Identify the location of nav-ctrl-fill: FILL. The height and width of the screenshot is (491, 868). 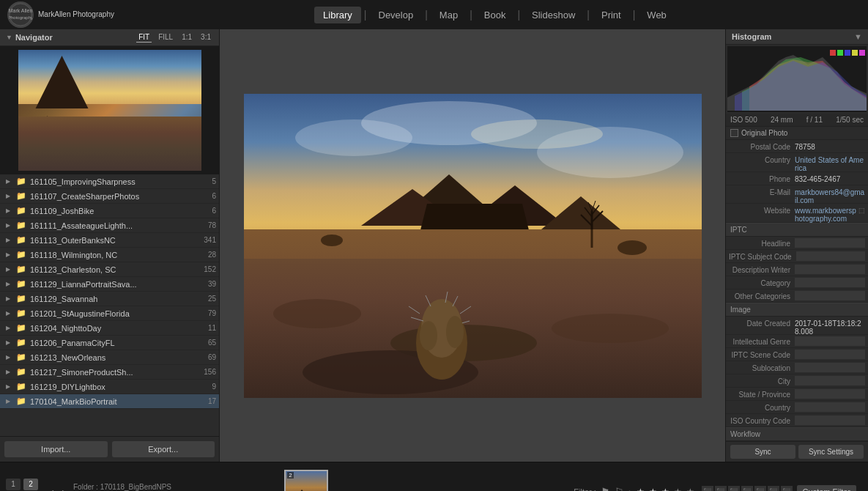
(166, 37).